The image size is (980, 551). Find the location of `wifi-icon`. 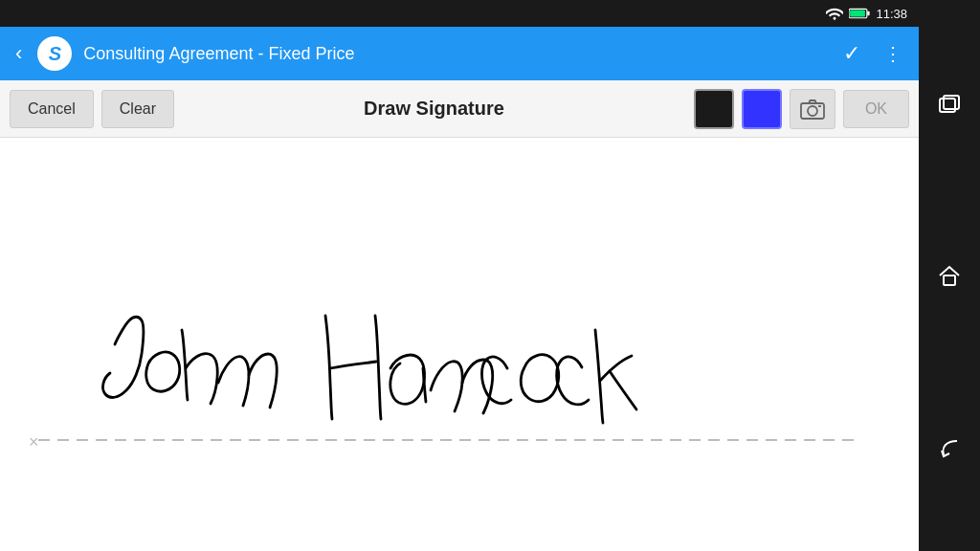

wifi-icon is located at coordinates (835, 13).